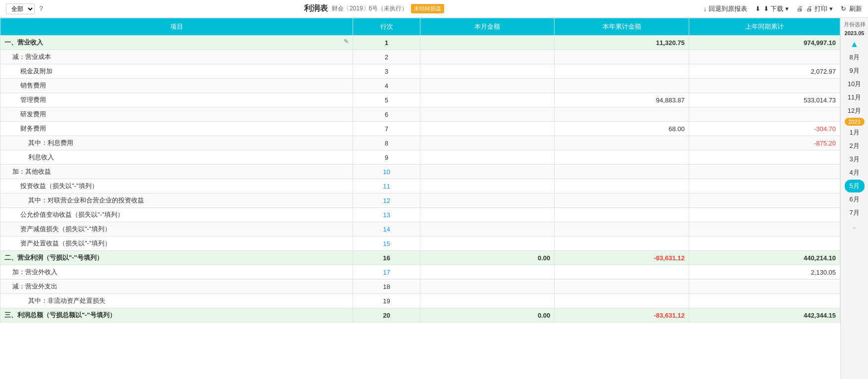 This screenshot has height=379, width=868. What do you see at coordinates (765, 272) in the screenshot?
I see `table-cell-prev: 2,130.05` at bounding box center [765, 272].